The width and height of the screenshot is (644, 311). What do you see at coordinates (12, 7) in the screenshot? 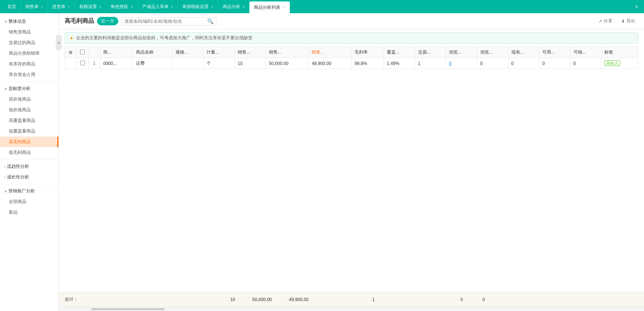
I see `nav-home: 首页` at bounding box center [12, 7].